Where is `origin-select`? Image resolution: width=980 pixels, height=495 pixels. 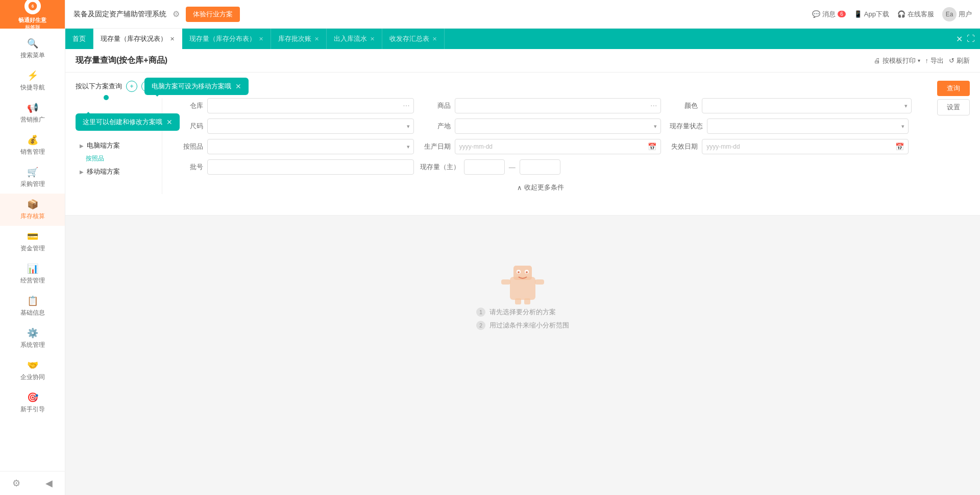 origin-select is located at coordinates (558, 126).